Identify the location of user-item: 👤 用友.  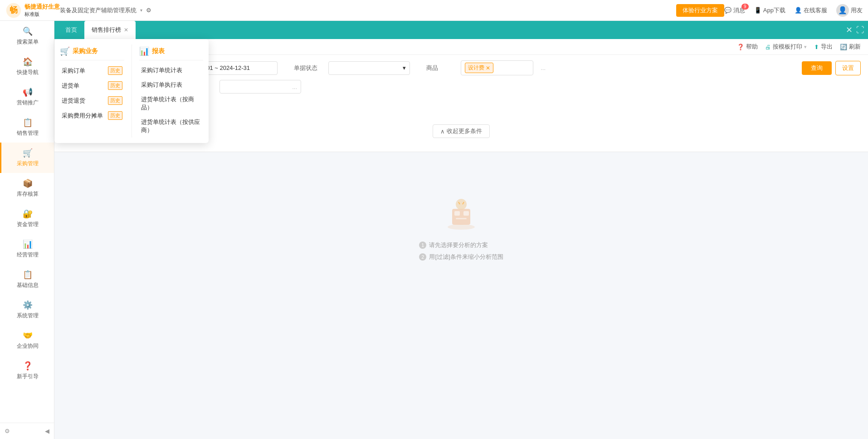
(849, 10).